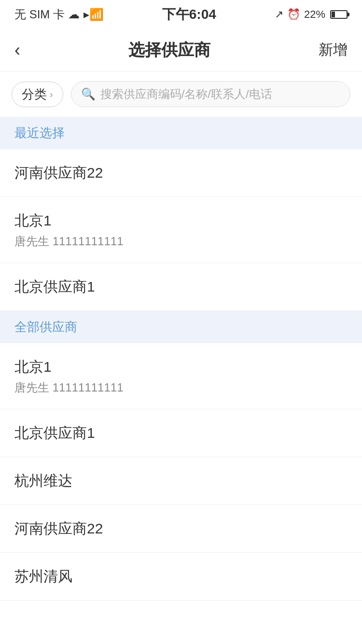 Image resolution: width=362 pixels, height=644 pixels. What do you see at coordinates (315, 14) in the screenshot?
I see `battery-percent: 22%` at bounding box center [315, 14].